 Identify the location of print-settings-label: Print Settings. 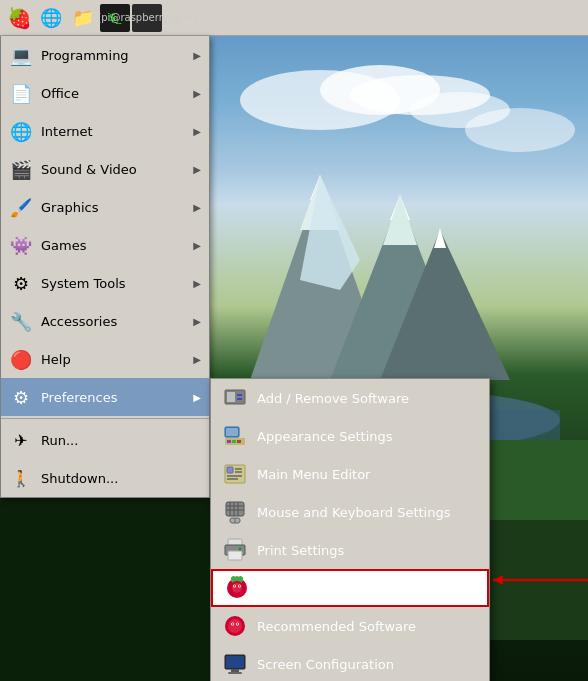
(300, 550).